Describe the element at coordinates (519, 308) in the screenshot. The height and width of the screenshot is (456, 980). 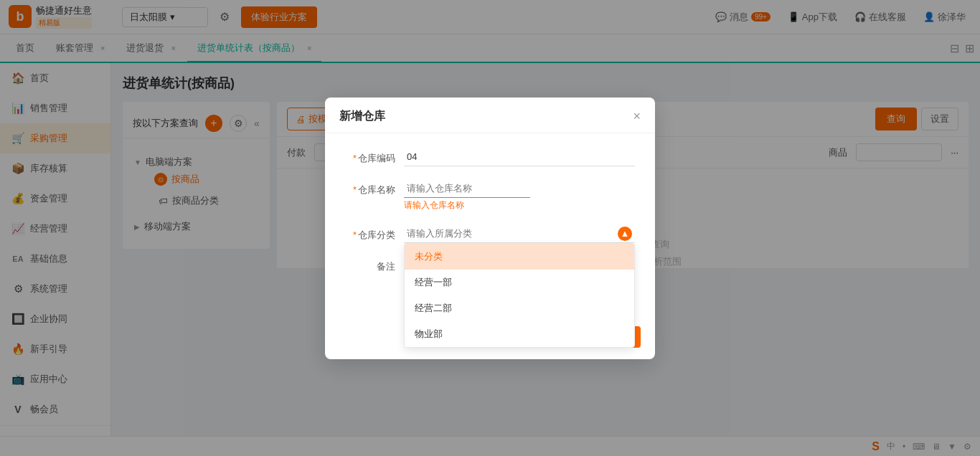
I see `dropdown-item-dept2: 经营二部` at that location.